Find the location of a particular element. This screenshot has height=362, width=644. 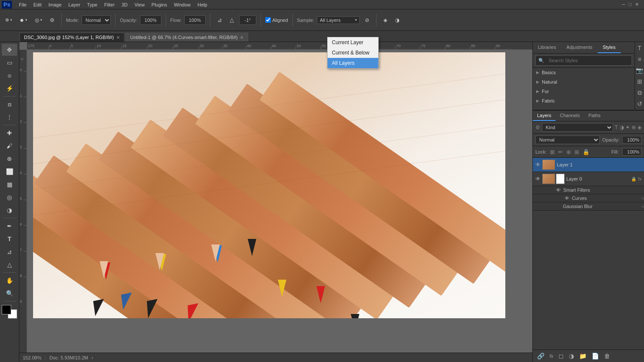

shape-tool: △ is located at coordinates (9, 265).